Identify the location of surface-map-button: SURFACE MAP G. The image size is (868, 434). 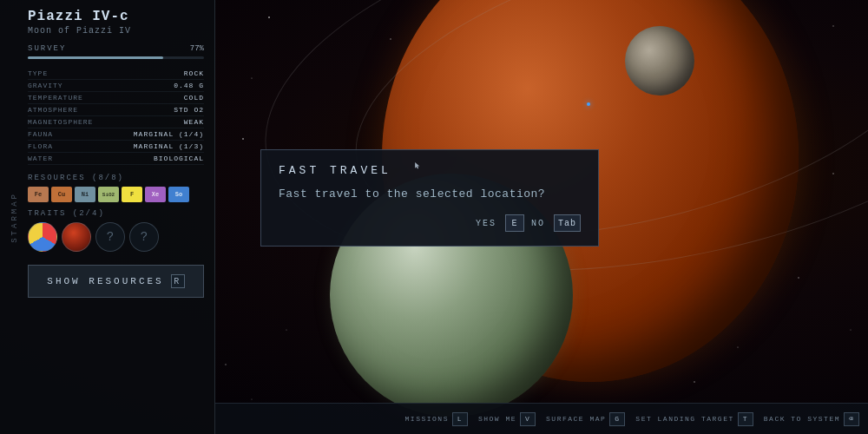
(585, 419).